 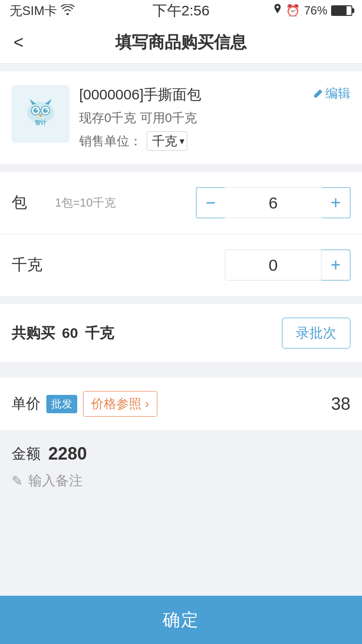 I want to click on kg-controls: +, so click(x=288, y=265).